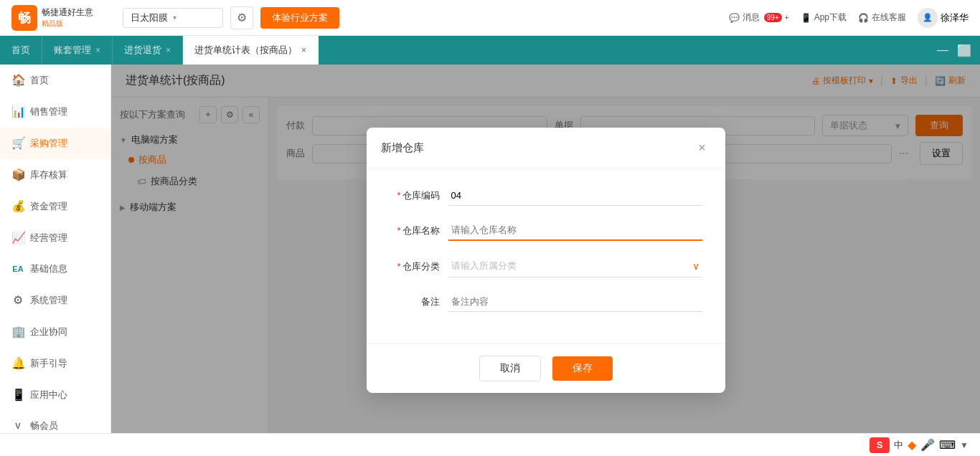  What do you see at coordinates (882, 17) in the screenshot?
I see `online-service-item: 🎧 在线客服` at bounding box center [882, 17].